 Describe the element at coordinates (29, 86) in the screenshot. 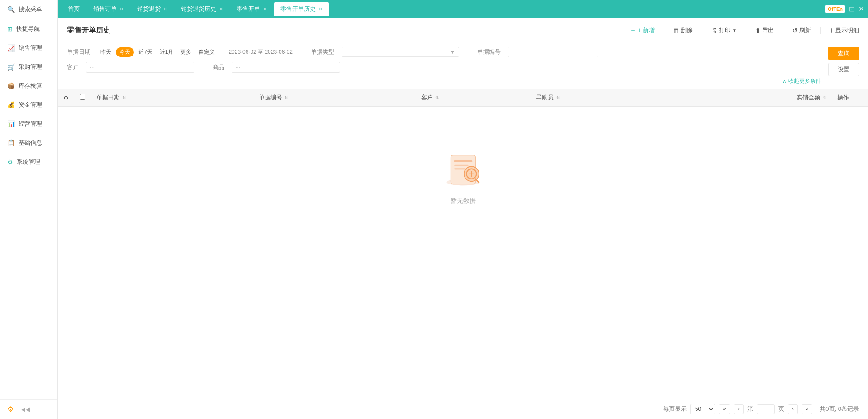

I see `sidebar-item-inventory: 📦 库存核算` at that location.